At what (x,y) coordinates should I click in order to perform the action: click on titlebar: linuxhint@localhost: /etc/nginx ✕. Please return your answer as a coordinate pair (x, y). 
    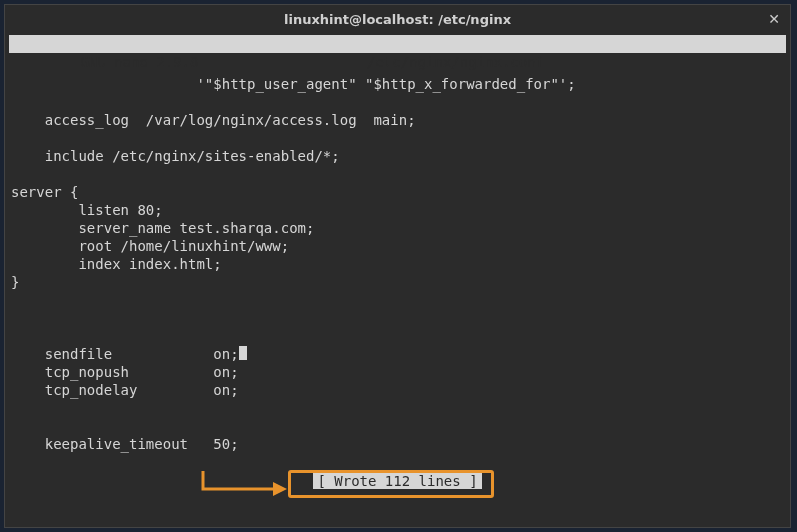
    Looking at the image, I should click on (398, 19).